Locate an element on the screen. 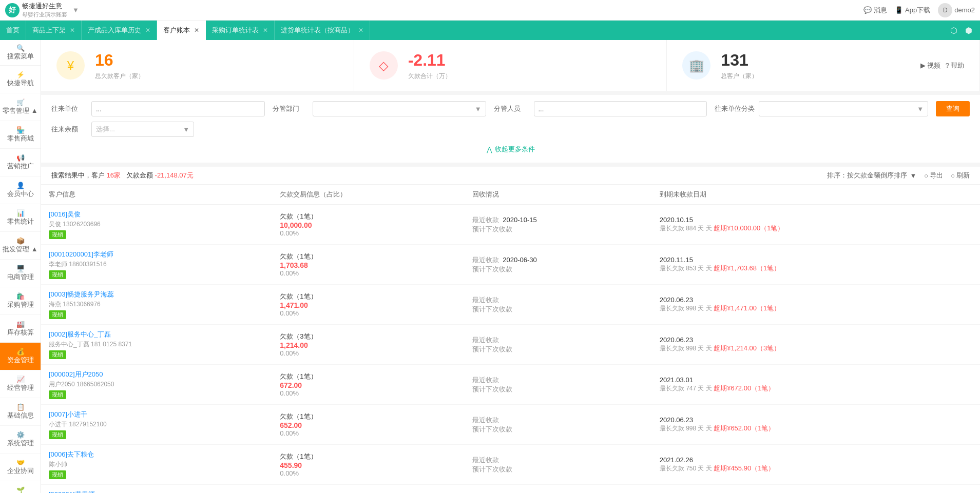 This screenshot has height=493, width=980. filter-dept-select: ▼ is located at coordinates (399, 109).